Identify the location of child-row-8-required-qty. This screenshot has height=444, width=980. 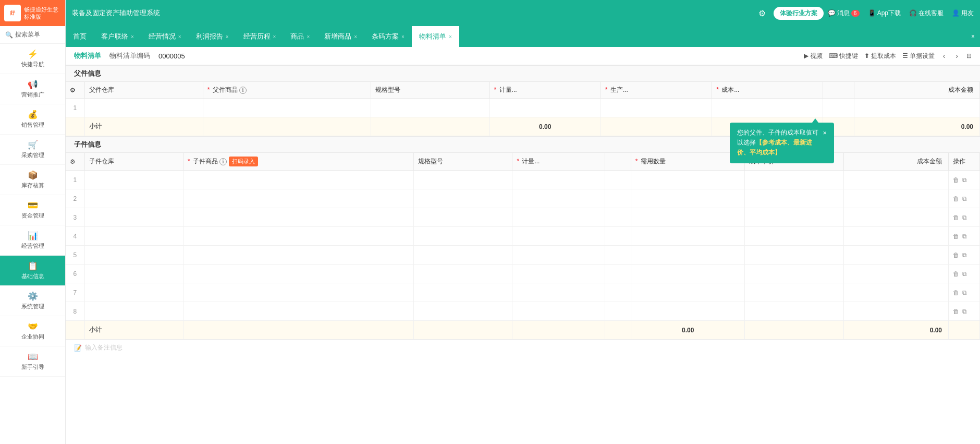
(688, 311).